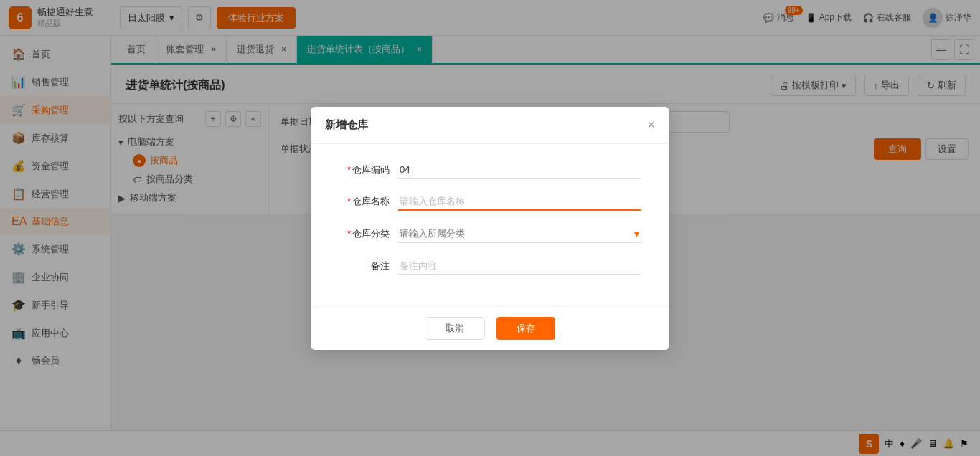 Image resolution: width=980 pixels, height=456 pixels. I want to click on category-input, so click(517, 234).